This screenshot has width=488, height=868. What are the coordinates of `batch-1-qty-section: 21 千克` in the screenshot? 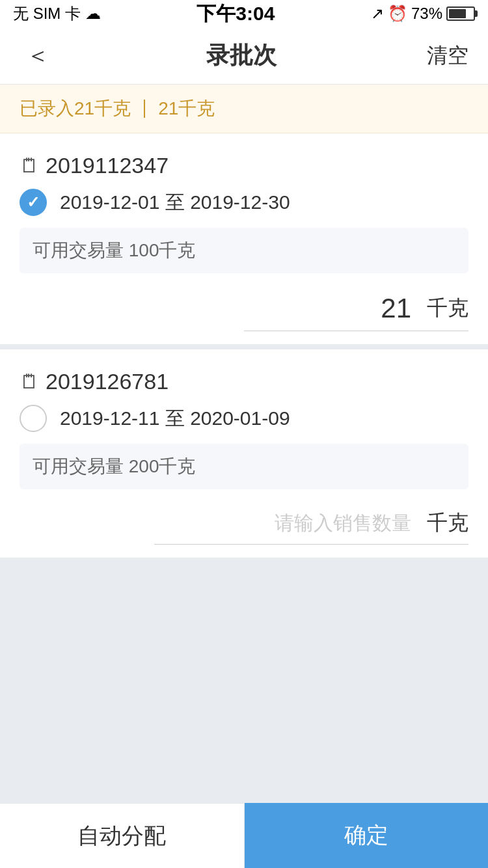 It's located at (244, 315).